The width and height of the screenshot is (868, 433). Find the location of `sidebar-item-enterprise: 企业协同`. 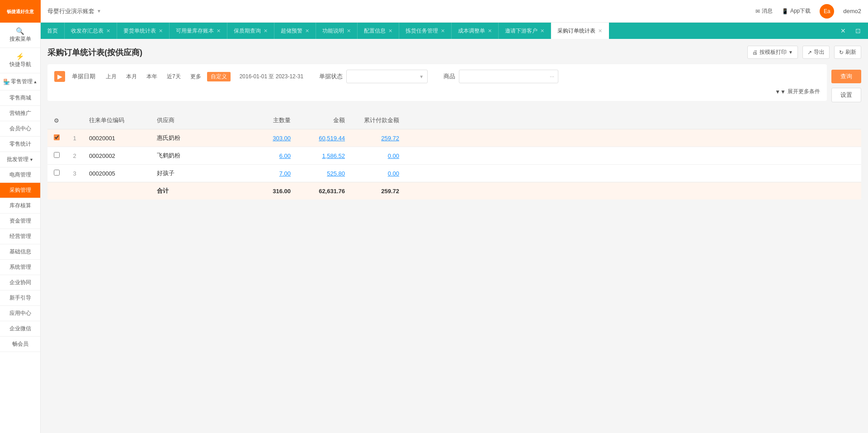

sidebar-item-enterprise: 企业协同 is located at coordinates (20, 283).